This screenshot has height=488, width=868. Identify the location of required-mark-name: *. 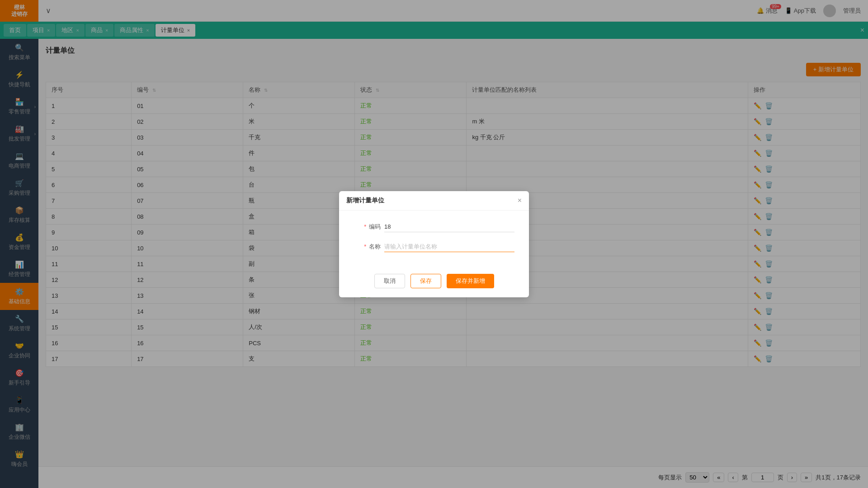
(365, 247).